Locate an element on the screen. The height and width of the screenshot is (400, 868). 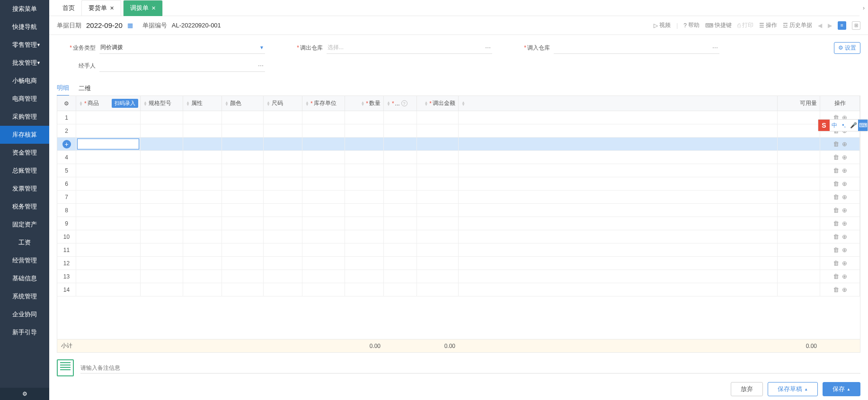
table-row: 10🗑⊕ is located at coordinates (459, 237).